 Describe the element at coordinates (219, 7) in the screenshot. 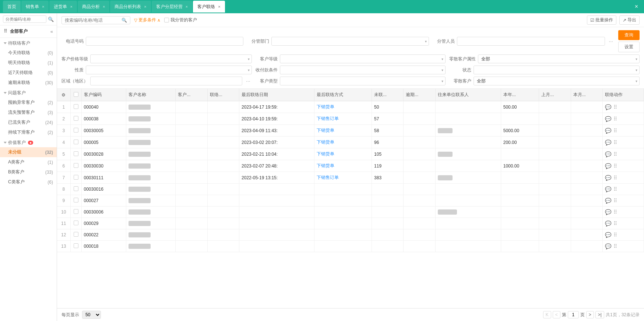

I see `close-customer-contact-tab: ×` at that location.